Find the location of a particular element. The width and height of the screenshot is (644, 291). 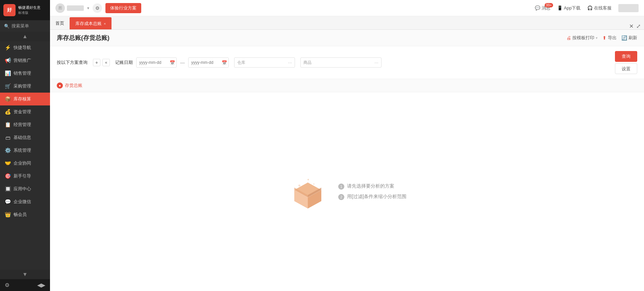

topbar-chevron-icon: ▾ is located at coordinates (88, 8).